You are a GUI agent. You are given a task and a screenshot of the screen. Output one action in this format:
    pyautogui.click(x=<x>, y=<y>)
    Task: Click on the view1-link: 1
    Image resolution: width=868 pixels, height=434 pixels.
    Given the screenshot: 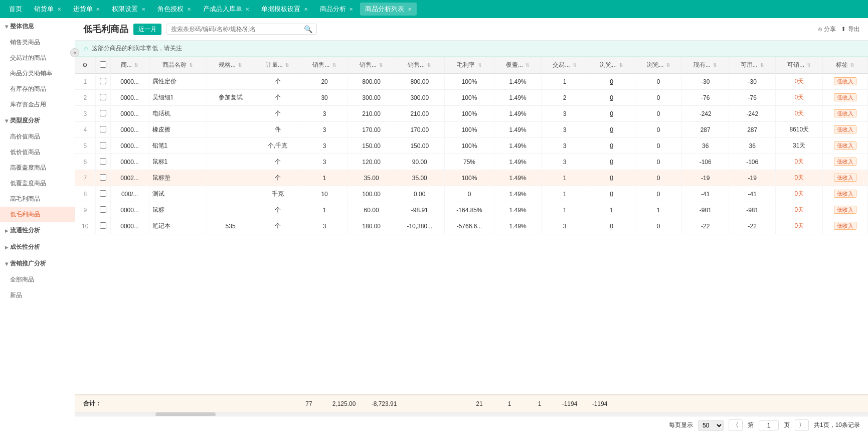 What is the action you would take?
    pyautogui.click(x=612, y=210)
    